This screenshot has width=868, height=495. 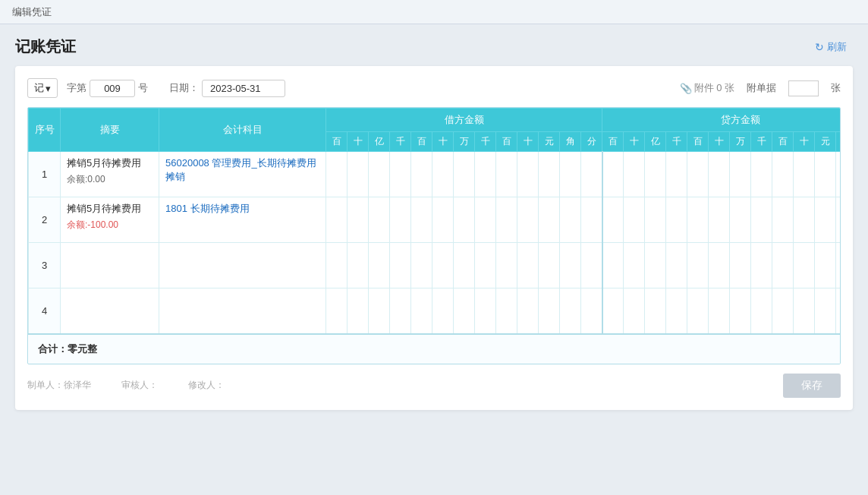 I want to click on table-row: 2摊销5月待摊费用余额:-100.001801 长期待摊费用, so click(x=436, y=220).